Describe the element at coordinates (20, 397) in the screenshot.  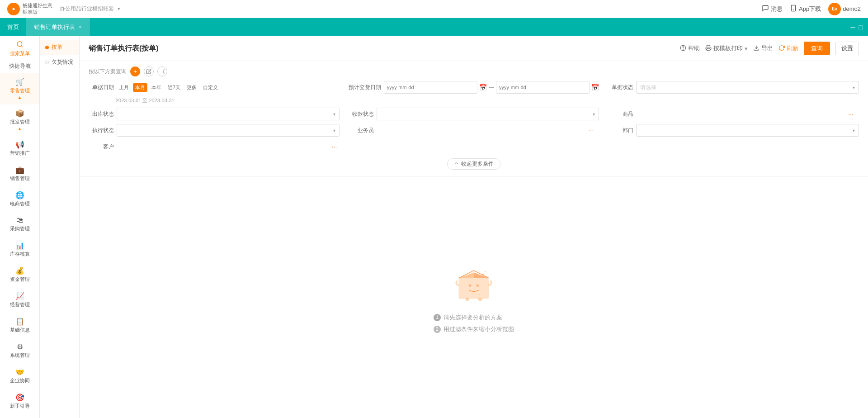
I see `newbie-icon: 🎯` at that location.